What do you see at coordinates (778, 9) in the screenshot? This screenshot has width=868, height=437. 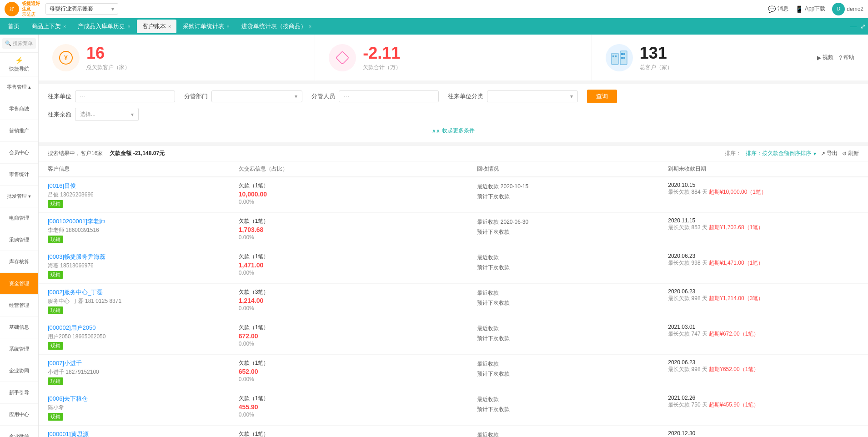 I see `message-button: 💬 消息` at bounding box center [778, 9].